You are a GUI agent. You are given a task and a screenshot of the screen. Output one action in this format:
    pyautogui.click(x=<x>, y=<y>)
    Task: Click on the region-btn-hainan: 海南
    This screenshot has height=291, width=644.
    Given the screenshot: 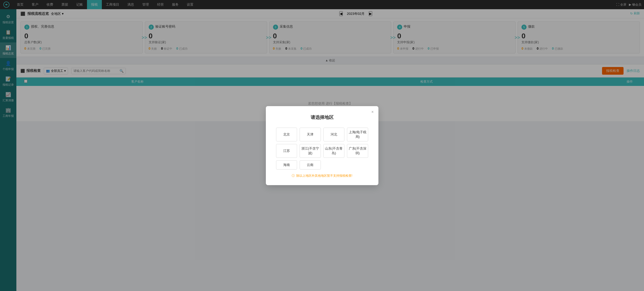 What is the action you would take?
    pyautogui.click(x=287, y=165)
    